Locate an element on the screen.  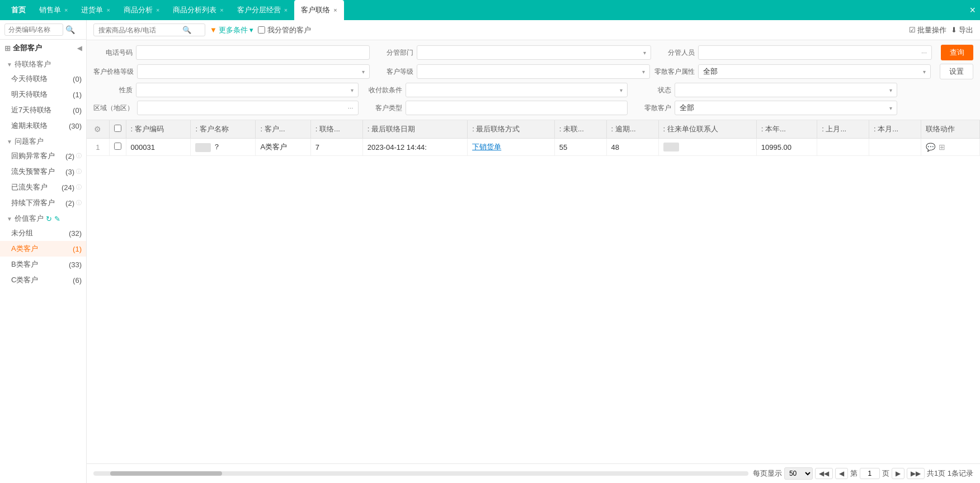
column-settings-gear: ⚙ is located at coordinates (97, 129).